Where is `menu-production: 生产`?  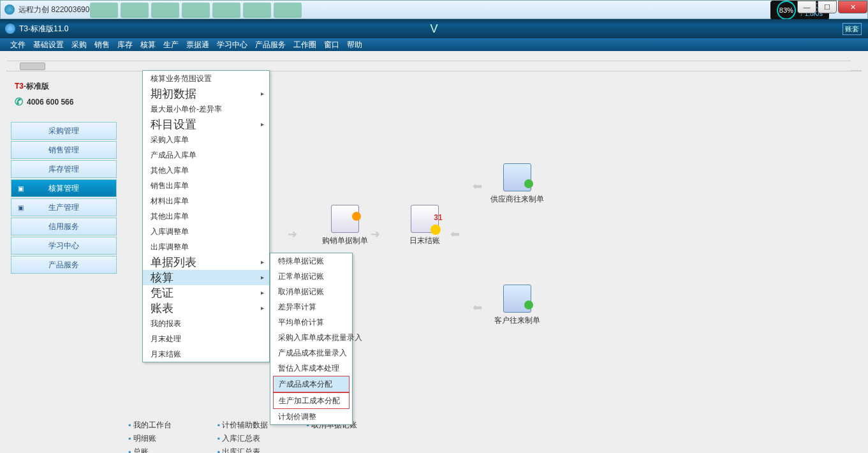 menu-production: 生产 is located at coordinates (171, 45).